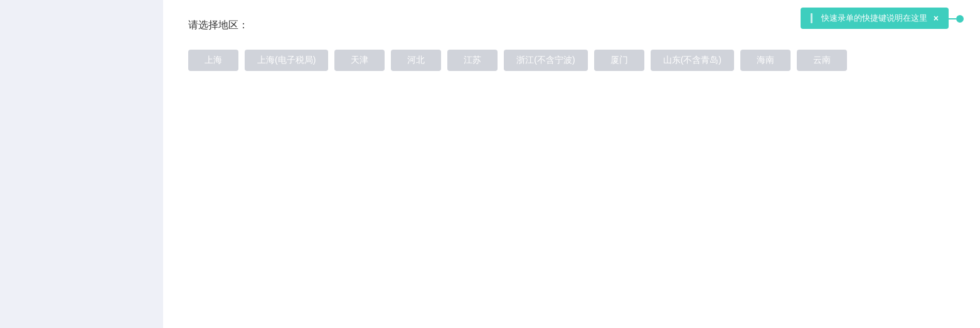  What do you see at coordinates (472, 60) in the screenshot?
I see `region-button: 江苏` at bounding box center [472, 60].